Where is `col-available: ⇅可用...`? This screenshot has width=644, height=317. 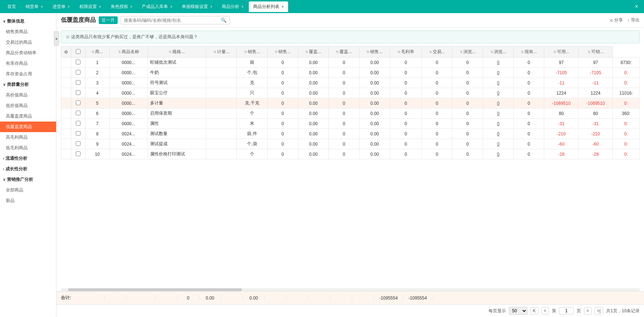
col-available: ⇅可用... is located at coordinates (561, 52).